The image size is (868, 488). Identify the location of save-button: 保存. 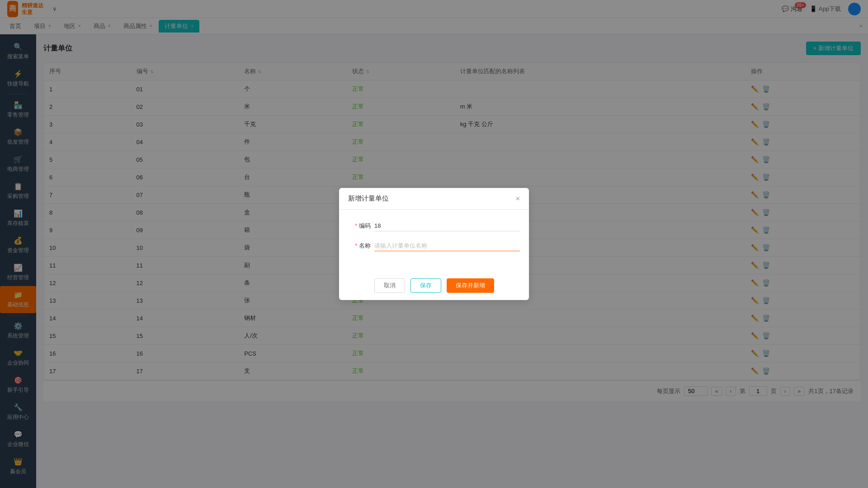
(426, 286).